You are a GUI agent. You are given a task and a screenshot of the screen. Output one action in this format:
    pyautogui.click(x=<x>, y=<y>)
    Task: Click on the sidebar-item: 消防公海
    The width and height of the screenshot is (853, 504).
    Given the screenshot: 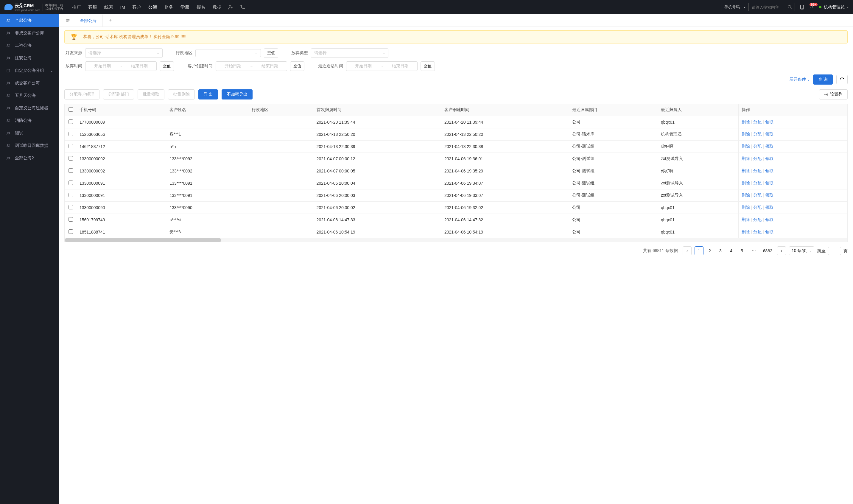 What is the action you would take?
    pyautogui.click(x=30, y=121)
    